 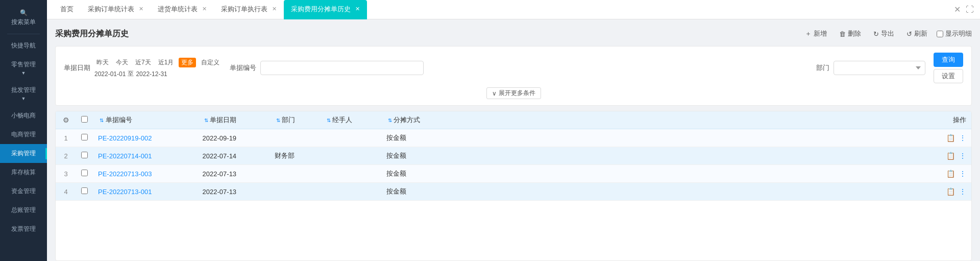 I want to click on sidebar-item-wholesale: 批发管理 ▼, so click(x=23, y=93).